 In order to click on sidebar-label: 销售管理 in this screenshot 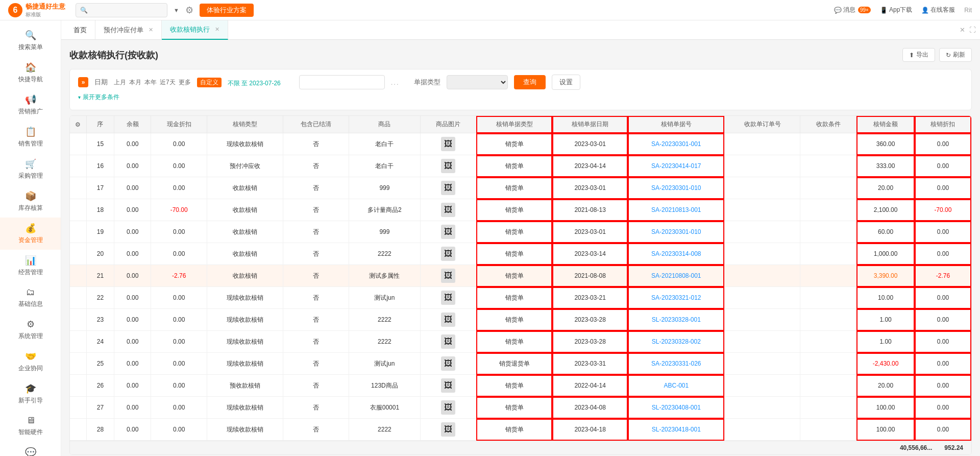, I will do `click(31, 144)`.